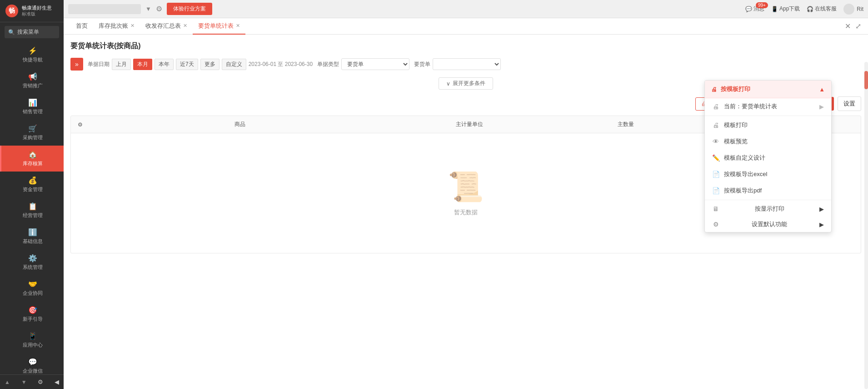  Describe the element at coordinates (105, 9) in the screenshot. I see `topbar-search-input` at that location.